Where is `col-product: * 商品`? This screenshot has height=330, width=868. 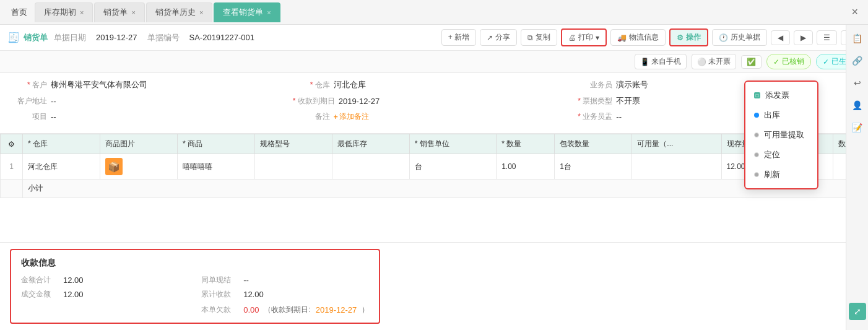
col-product: * 商品 is located at coordinates (215, 144).